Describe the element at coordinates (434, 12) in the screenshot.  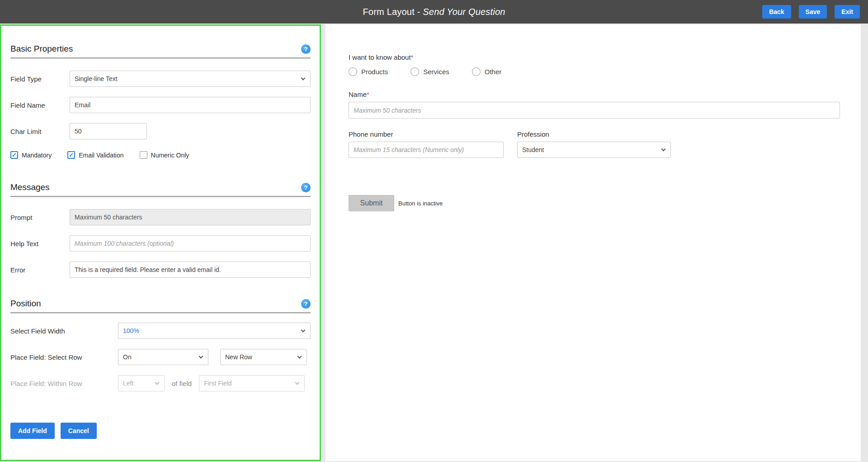
I see `page-title: Form Layout - Send Your Question` at that location.